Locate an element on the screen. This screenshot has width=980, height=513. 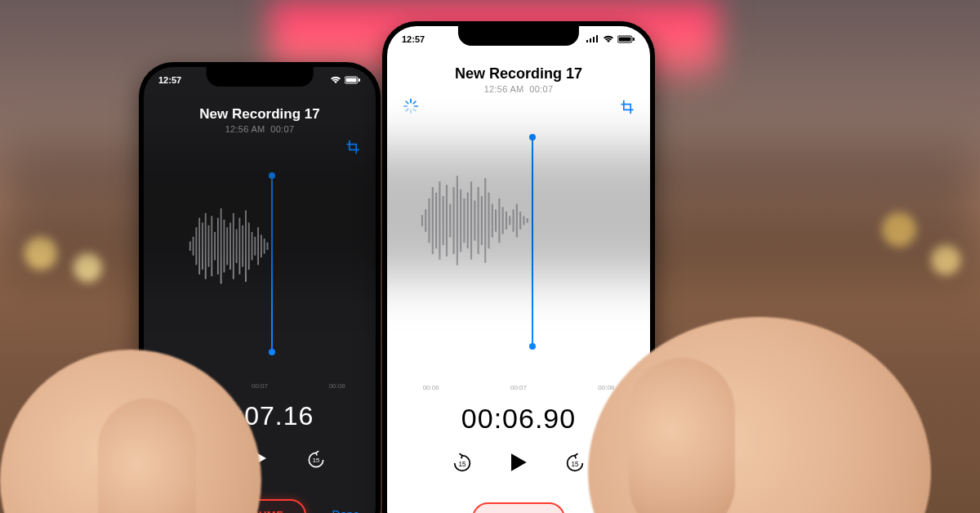
done-button: Done is located at coordinates (346, 511).